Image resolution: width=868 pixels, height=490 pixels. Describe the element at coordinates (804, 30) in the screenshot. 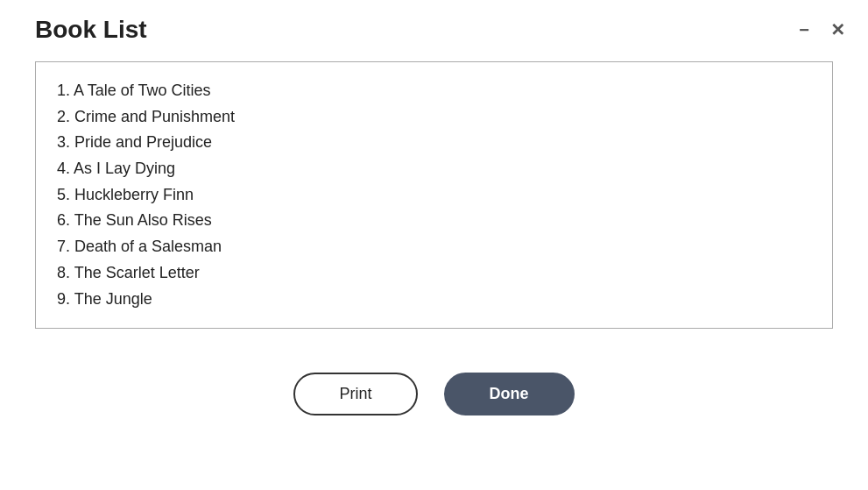

I see `minimize-button: −` at that location.